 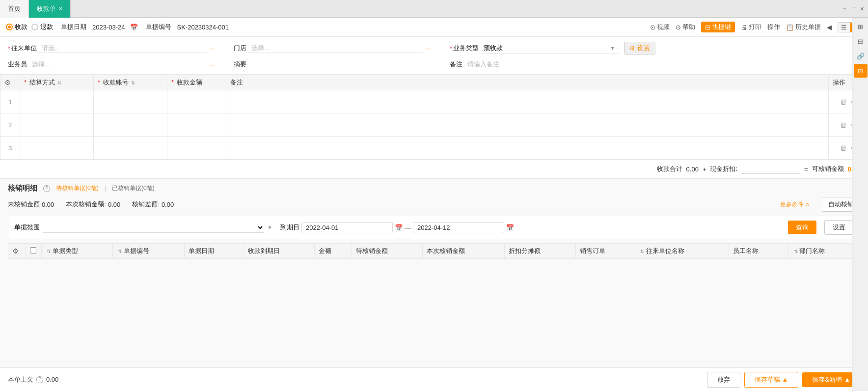 I want to click on counterparty-ellipsis: ···, so click(x=211, y=48).